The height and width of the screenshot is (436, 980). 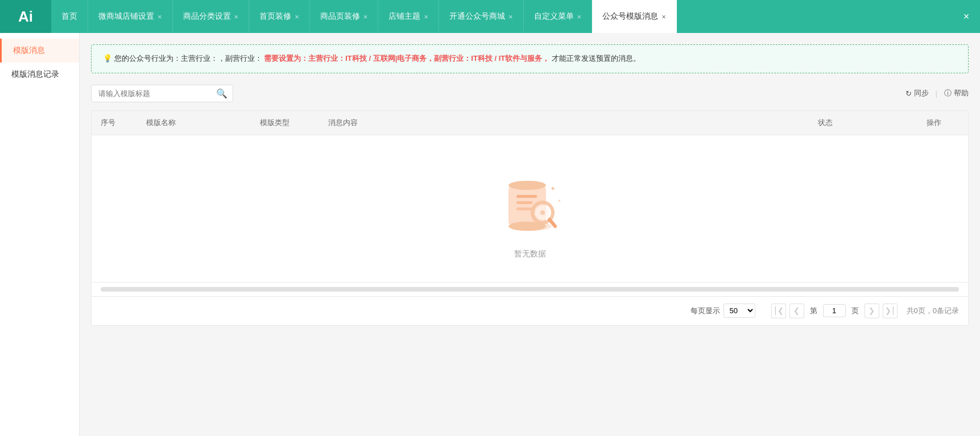 What do you see at coordinates (490, 16) in the screenshot?
I see `top-nav: Ai 首页微商城店铺设置×商品分类设置×首页装修×商品页装修×店铺主题×开通公众…` at bounding box center [490, 16].